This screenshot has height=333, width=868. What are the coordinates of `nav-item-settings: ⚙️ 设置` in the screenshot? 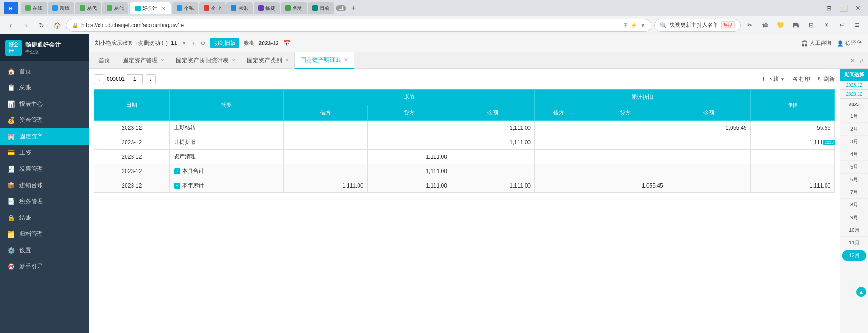 It's located at (44, 250).